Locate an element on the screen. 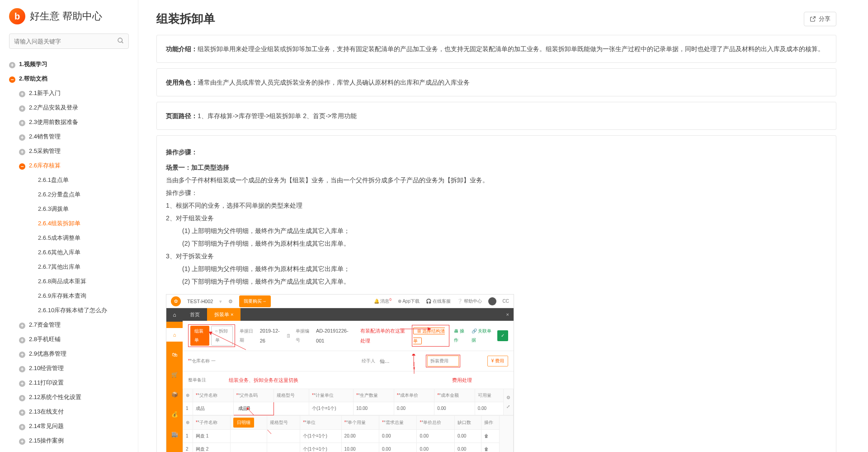  nav-2-8: 2.8手机旺铺 is located at coordinates (69, 339).